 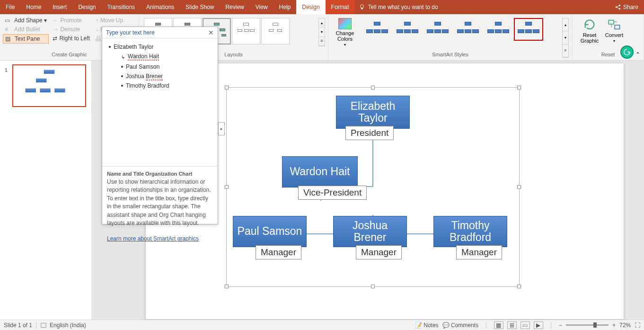 I want to click on style-option-6-selected, so click(x=529, y=29).